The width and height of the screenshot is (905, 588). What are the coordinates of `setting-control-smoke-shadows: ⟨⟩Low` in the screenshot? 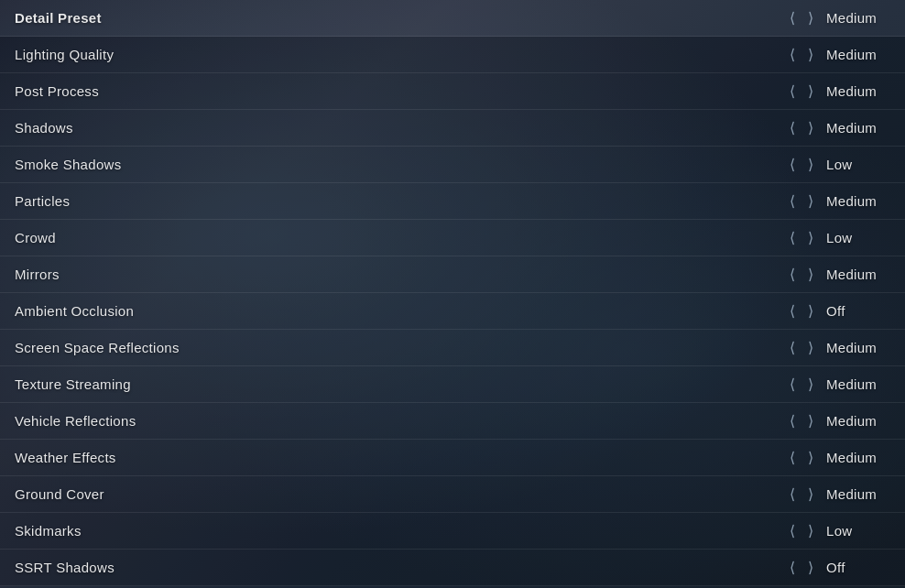 It's located at (837, 165).